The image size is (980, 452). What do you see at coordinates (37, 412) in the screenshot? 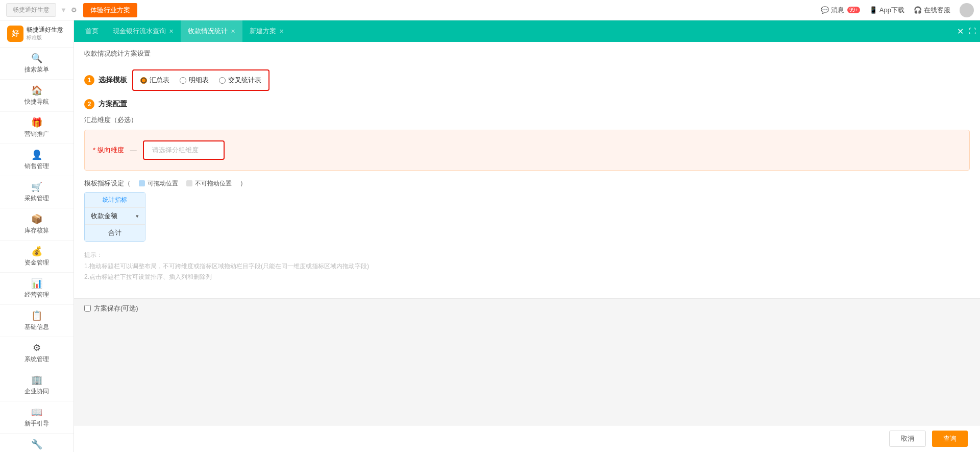
I see `book-icon: 📖` at bounding box center [37, 412].